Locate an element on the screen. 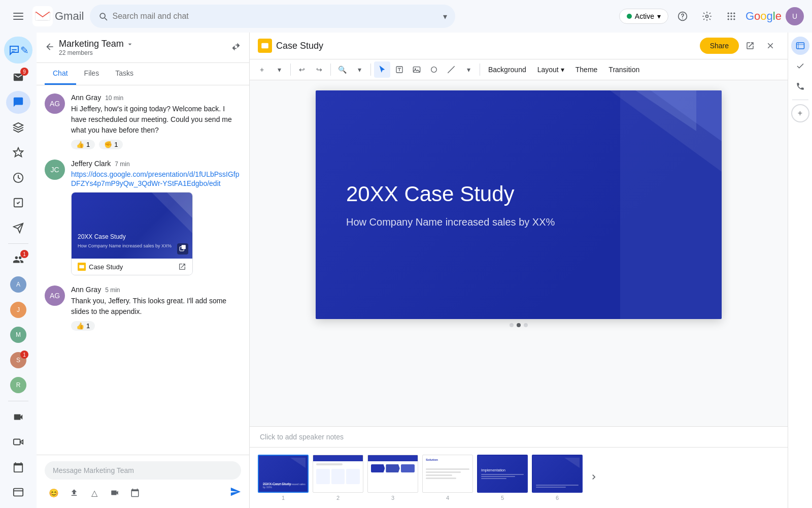 The image size is (812, 508). external-link-icon is located at coordinates (182, 267).